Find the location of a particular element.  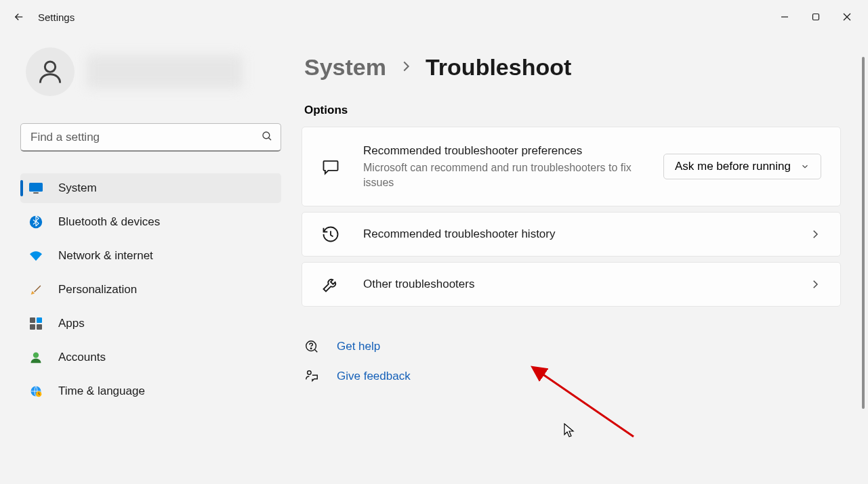

maximize-button is located at coordinates (816, 17).